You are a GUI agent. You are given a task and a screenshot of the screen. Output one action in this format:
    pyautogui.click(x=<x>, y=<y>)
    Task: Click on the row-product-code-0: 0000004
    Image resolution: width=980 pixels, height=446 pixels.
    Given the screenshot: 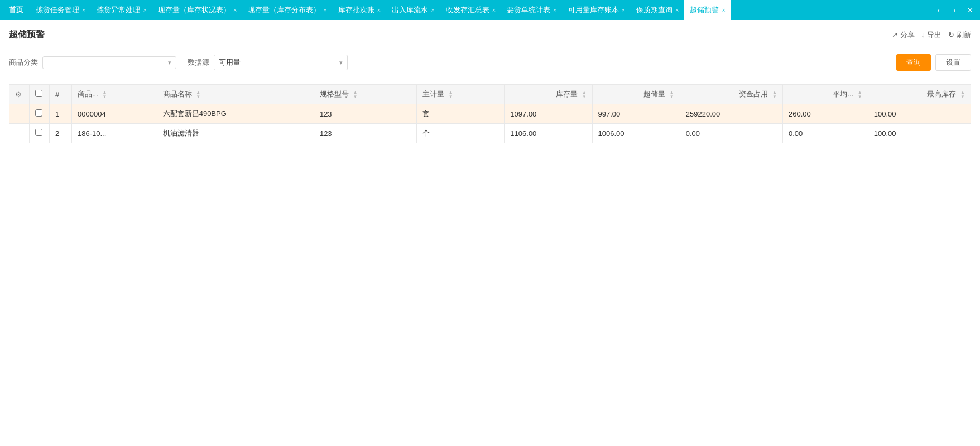 What is the action you would take?
    pyautogui.click(x=115, y=114)
    